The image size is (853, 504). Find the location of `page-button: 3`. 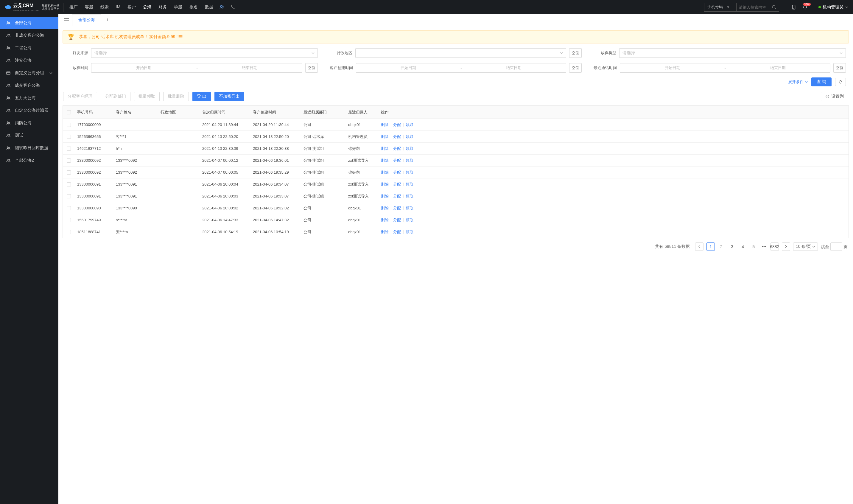

page-button: 3 is located at coordinates (732, 247).